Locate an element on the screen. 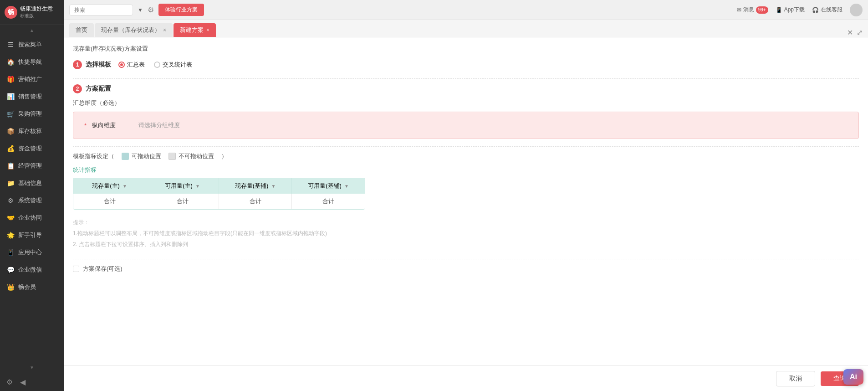 The height and width of the screenshot is (391, 868). ai-button: Ai is located at coordinates (853, 377).